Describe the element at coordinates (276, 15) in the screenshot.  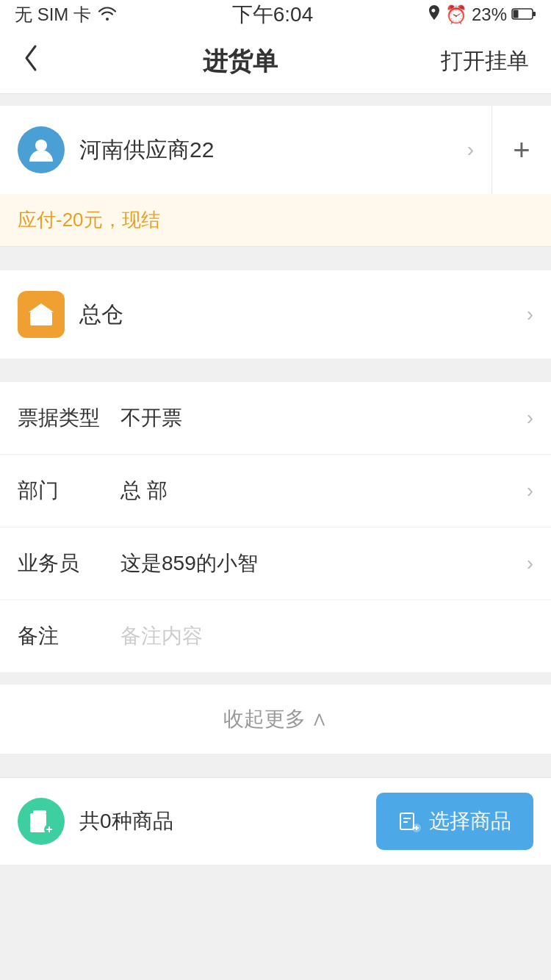
I see `status-bar: 无 SIM 卡 下午6:04 ⏰ 23%` at that location.